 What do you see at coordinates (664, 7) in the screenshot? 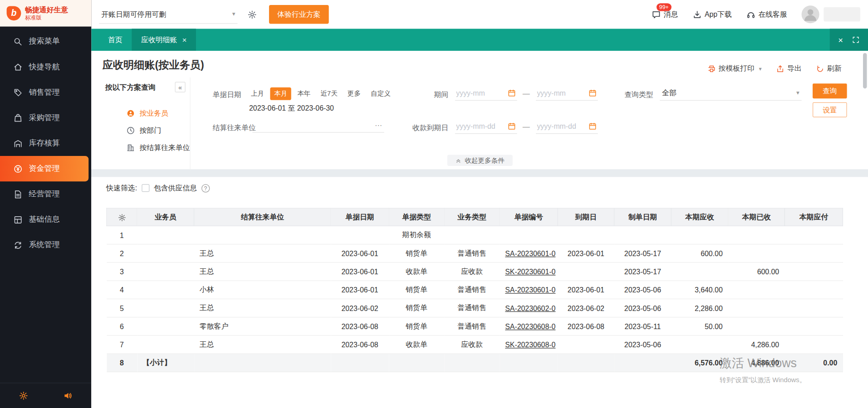
I see `messages-badge: 99+` at bounding box center [664, 7].